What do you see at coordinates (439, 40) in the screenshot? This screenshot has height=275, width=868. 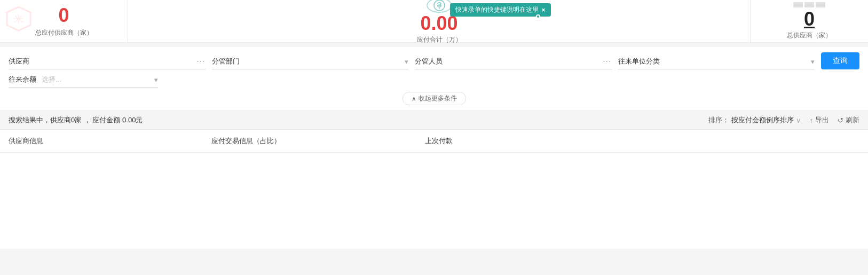 I see `stat-label-amount: 应付合计（万）` at bounding box center [439, 40].